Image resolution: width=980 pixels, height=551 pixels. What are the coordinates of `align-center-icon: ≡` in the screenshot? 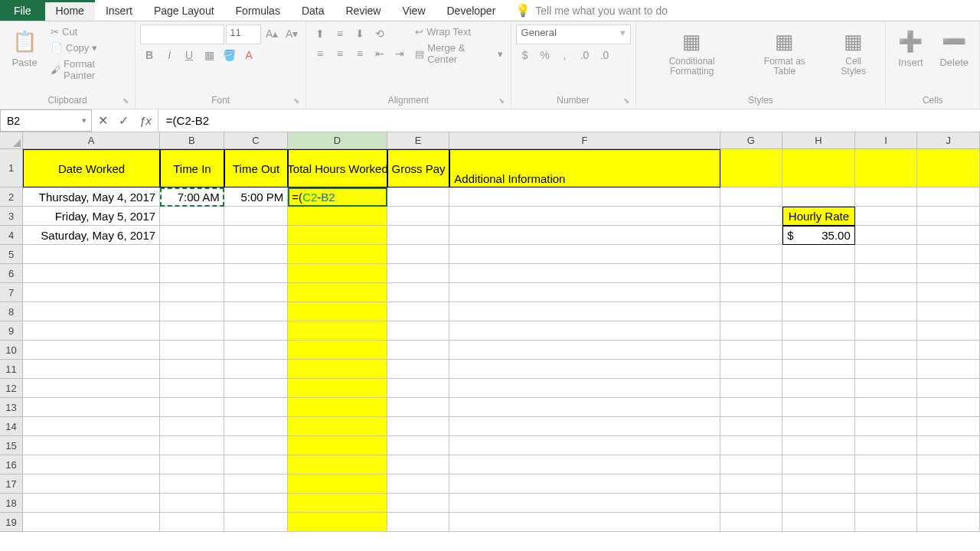 It's located at (340, 54).